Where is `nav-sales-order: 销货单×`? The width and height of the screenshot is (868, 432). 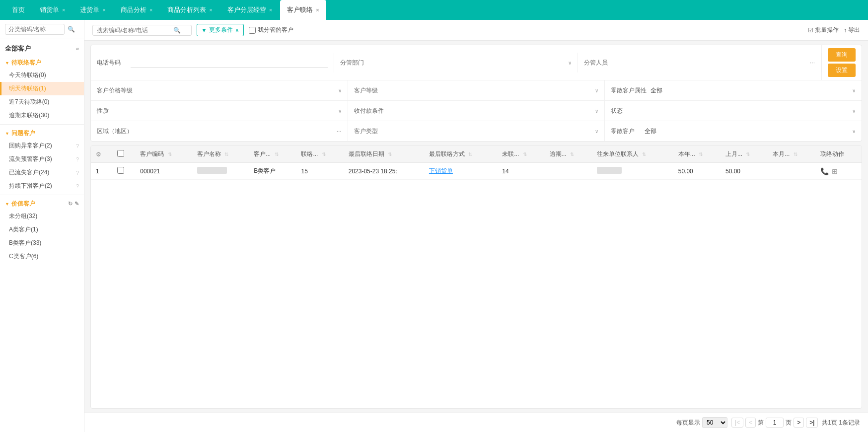 nav-sales-order: 销货单× is located at coordinates (53, 10).